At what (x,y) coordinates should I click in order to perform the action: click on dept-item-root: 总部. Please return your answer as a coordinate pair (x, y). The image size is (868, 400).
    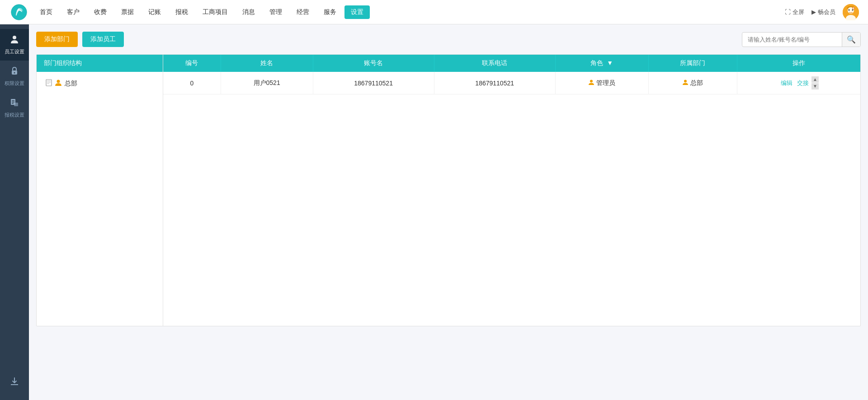
    Looking at the image, I should click on (99, 83).